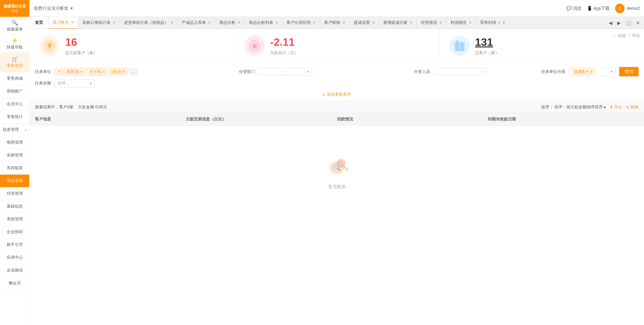 This screenshot has height=325, width=644. What do you see at coordinates (335, 23) in the screenshot?
I see `tab-customer-contact: 客户联络 ✕` at bounding box center [335, 23].